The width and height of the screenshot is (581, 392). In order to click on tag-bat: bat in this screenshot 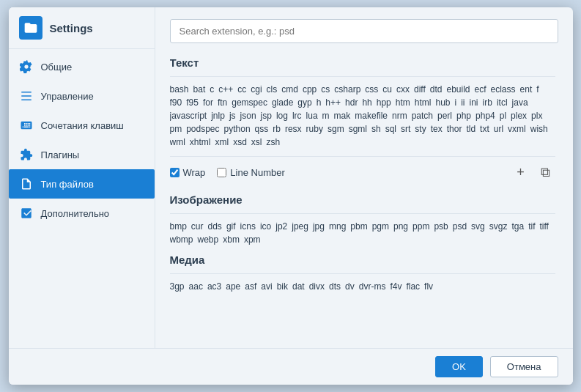, I will do `click(199, 89)`.